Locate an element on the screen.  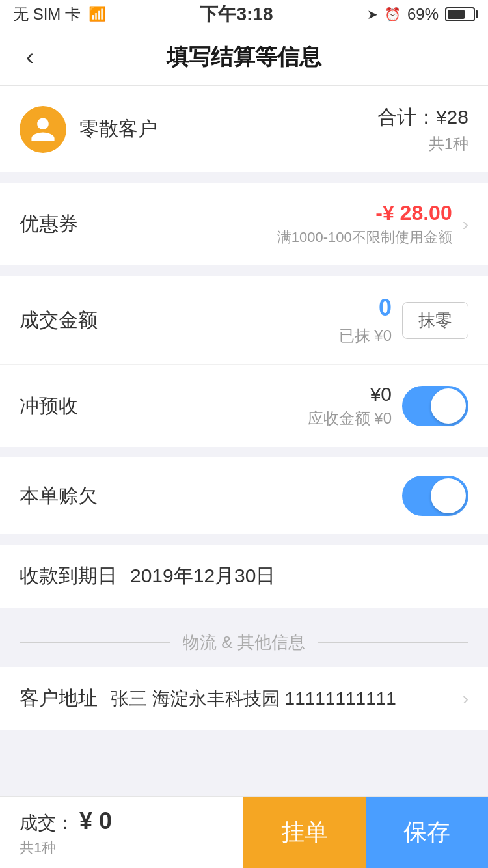
page-title: 填写结算等信息 is located at coordinates (244, 57).